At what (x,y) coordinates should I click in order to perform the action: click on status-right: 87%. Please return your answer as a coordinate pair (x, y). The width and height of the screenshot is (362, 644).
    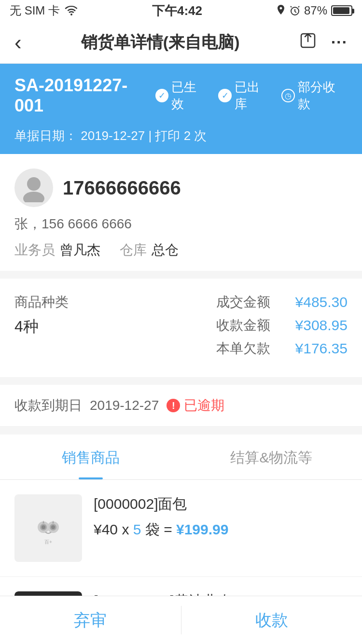
    Looking at the image, I should click on (314, 11).